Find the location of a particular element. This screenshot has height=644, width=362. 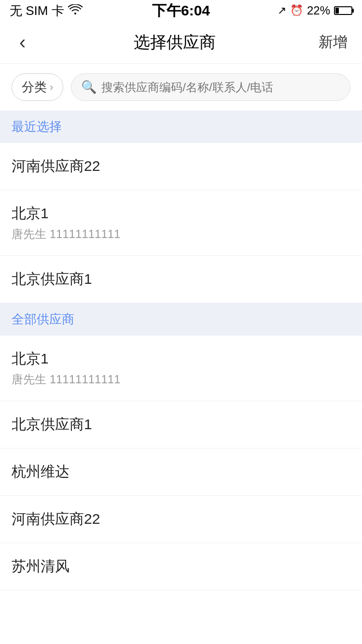

recent-section-header: 最近选择 is located at coordinates (181, 126).